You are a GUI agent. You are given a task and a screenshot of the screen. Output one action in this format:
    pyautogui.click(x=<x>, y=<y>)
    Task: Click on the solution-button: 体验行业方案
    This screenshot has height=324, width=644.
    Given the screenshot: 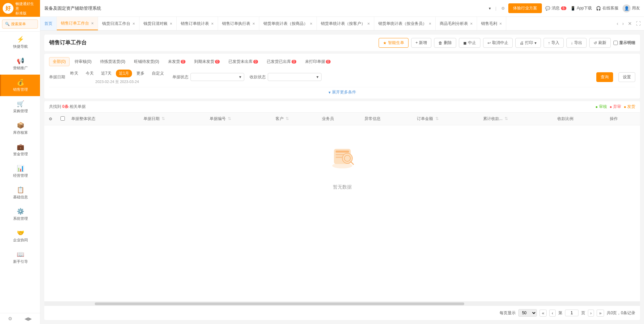 What is the action you would take?
    pyautogui.click(x=525, y=8)
    